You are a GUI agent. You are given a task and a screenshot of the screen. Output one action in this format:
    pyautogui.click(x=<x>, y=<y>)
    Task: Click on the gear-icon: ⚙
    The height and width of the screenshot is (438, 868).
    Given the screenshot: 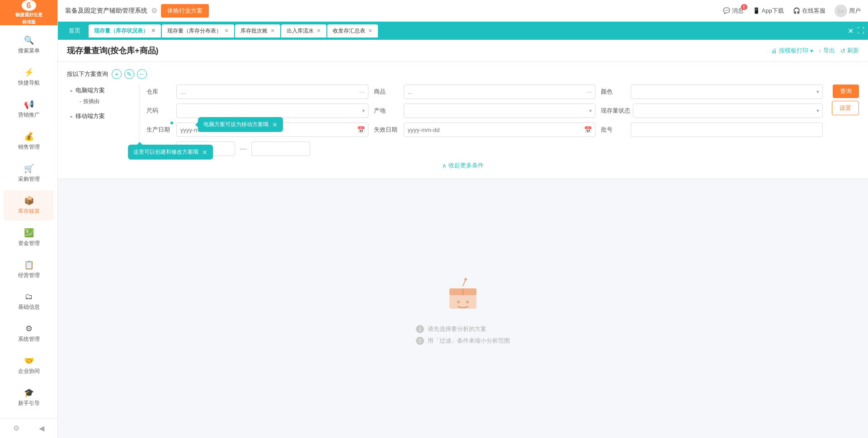 What is the action you would take?
    pyautogui.click(x=154, y=11)
    